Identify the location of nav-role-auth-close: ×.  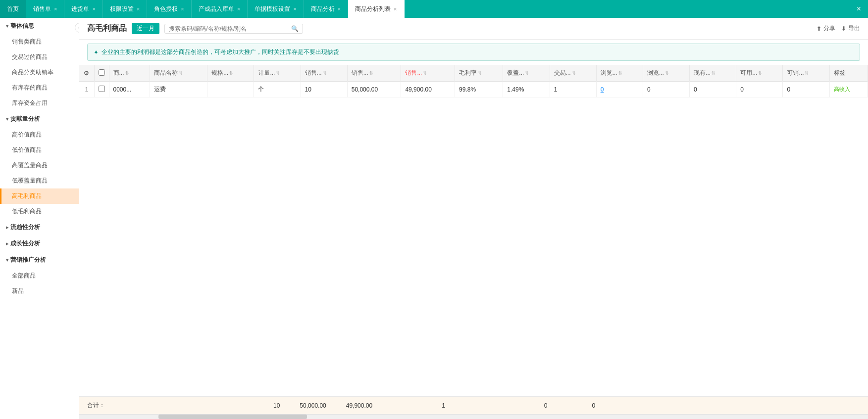
(182, 9).